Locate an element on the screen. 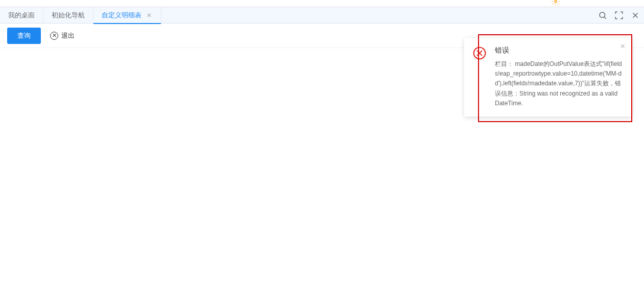  popup-title: 错误 is located at coordinates (559, 51).